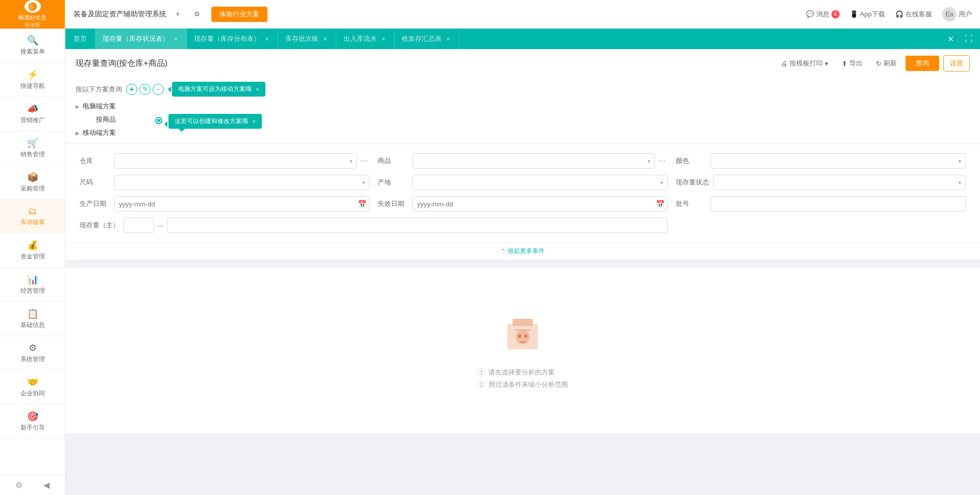 This screenshot has width=980, height=495. I want to click on tooltip1-close: ×, so click(257, 89).